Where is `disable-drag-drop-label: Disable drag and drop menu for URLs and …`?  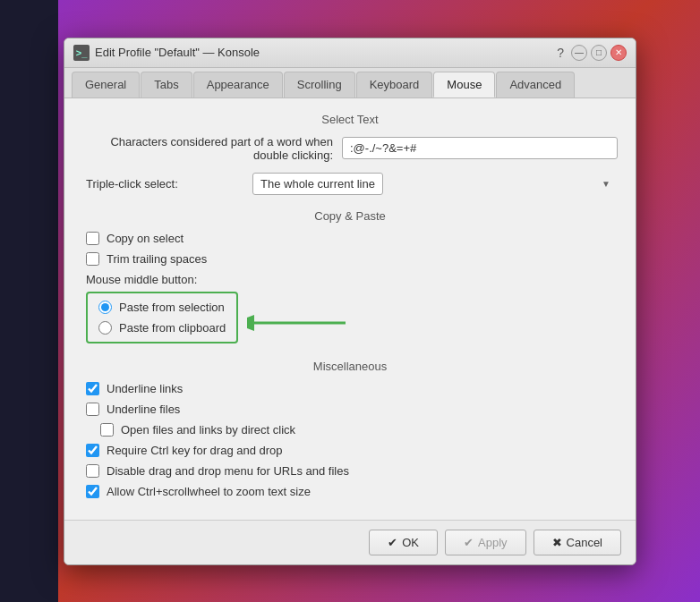 disable-drag-drop-label: Disable drag and drop menu for URLs and … is located at coordinates (227, 471).